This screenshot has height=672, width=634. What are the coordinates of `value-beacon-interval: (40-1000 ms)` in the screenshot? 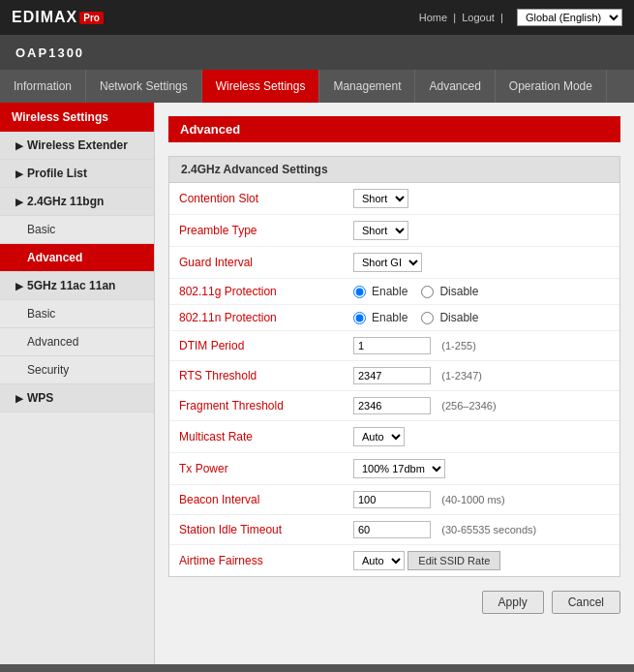 It's located at (482, 500).